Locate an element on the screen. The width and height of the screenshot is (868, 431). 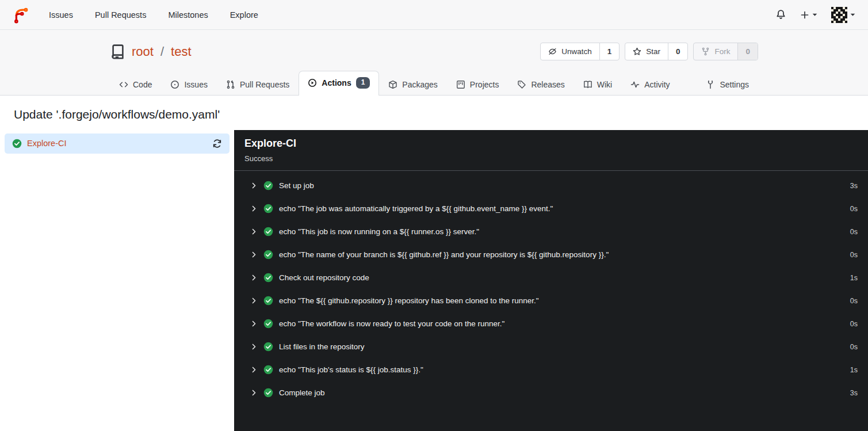
avatar is located at coordinates (839, 15).